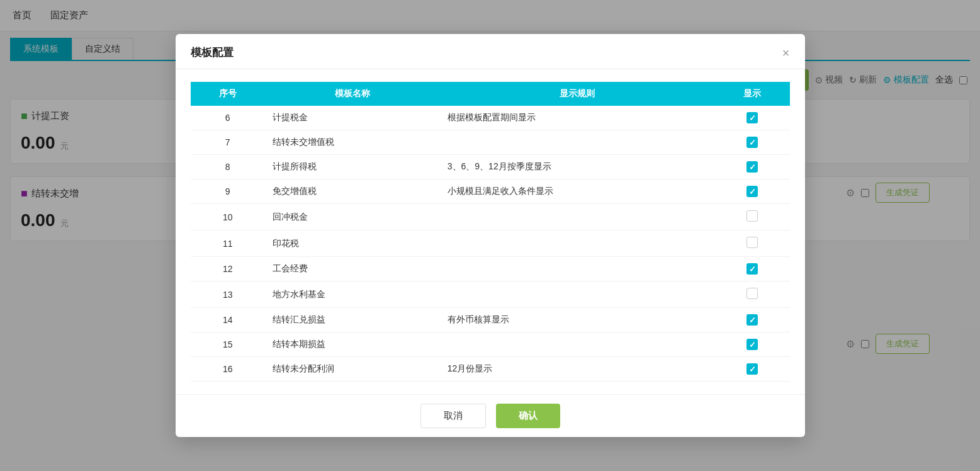 The width and height of the screenshot is (980, 471). What do you see at coordinates (212, 53) in the screenshot?
I see `modal-title: 模板配置` at bounding box center [212, 53].